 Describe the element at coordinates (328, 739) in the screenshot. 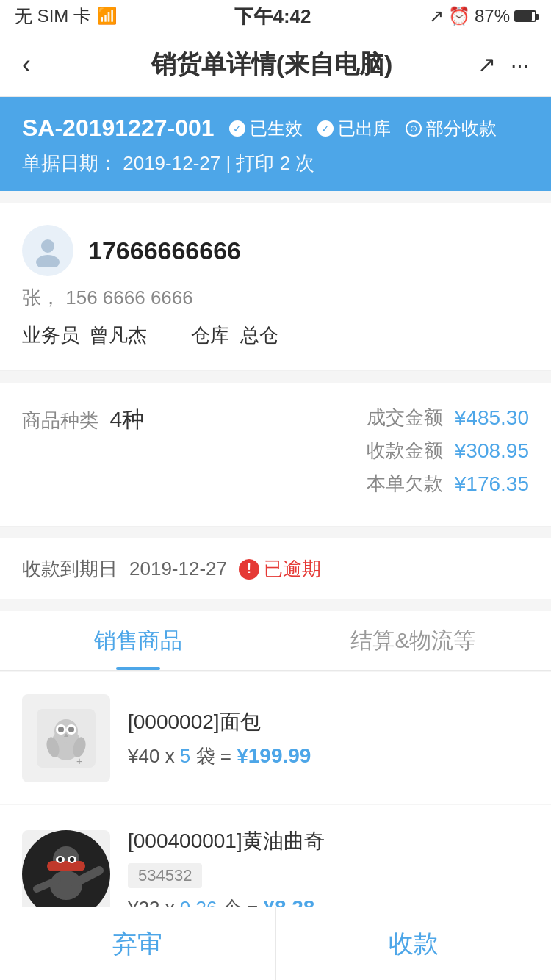

I see `product-info-1: [0000002]面包 ¥40 x 5 袋 = ¥199.99` at that location.